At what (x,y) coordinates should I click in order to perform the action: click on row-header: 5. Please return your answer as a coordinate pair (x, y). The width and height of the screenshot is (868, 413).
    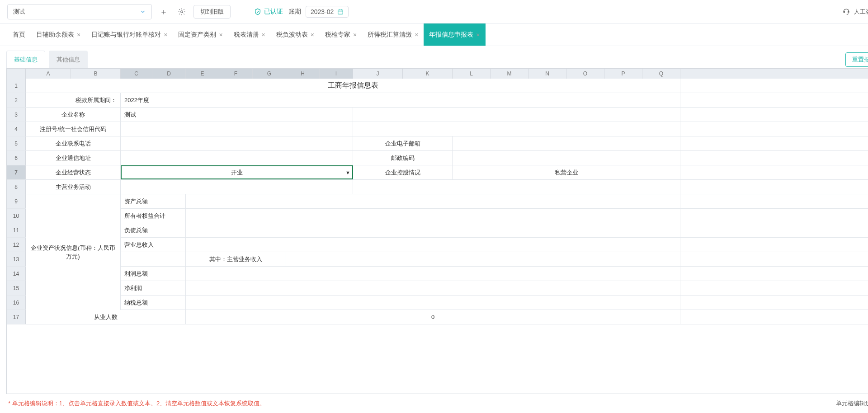
    Looking at the image, I should click on (16, 144).